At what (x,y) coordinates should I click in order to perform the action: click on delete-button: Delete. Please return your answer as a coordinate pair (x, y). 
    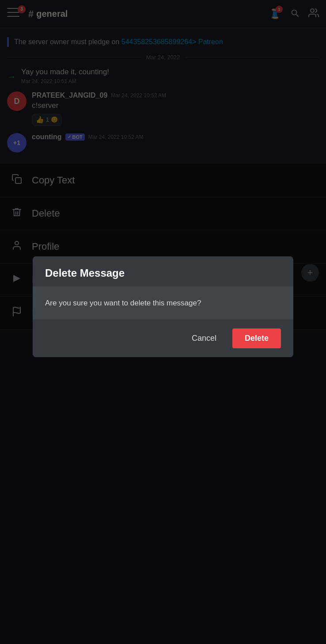
    Looking at the image, I should click on (257, 339).